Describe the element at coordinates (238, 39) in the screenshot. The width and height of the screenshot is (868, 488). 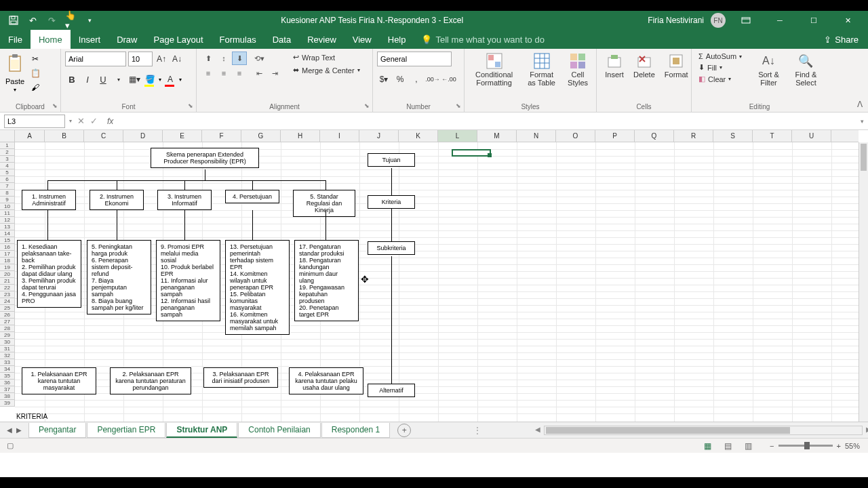
I see `tab-formulas: Formulas` at that location.